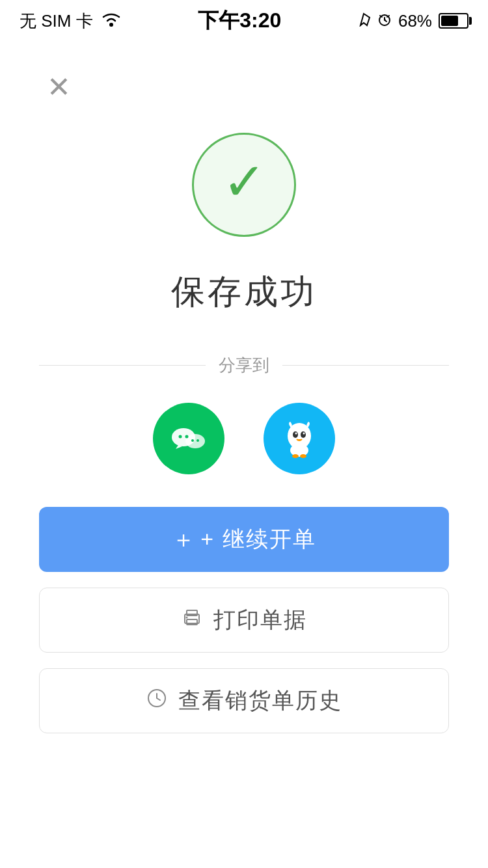  What do you see at coordinates (244, 21) in the screenshot?
I see `status-bar: 无 SIM 卡 下午3:20 68%` at bounding box center [244, 21].